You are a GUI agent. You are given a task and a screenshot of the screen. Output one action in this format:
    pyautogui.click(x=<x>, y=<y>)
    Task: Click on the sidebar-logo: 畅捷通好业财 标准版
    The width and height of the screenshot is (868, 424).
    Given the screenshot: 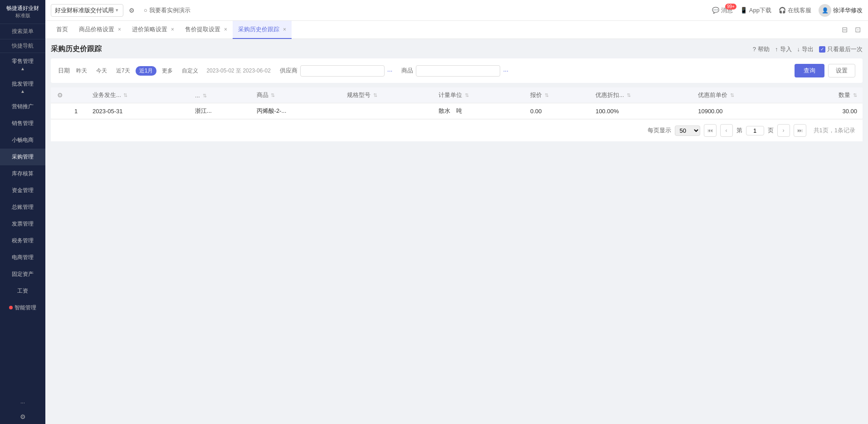 What is the action you would take?
    pyautogui.click(x=23, y=12)
    